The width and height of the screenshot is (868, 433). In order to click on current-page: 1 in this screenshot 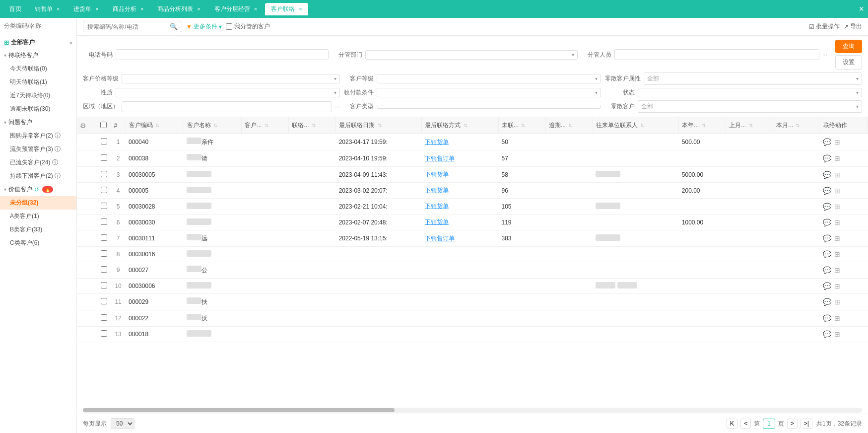, I will do `click(769, 424)`.